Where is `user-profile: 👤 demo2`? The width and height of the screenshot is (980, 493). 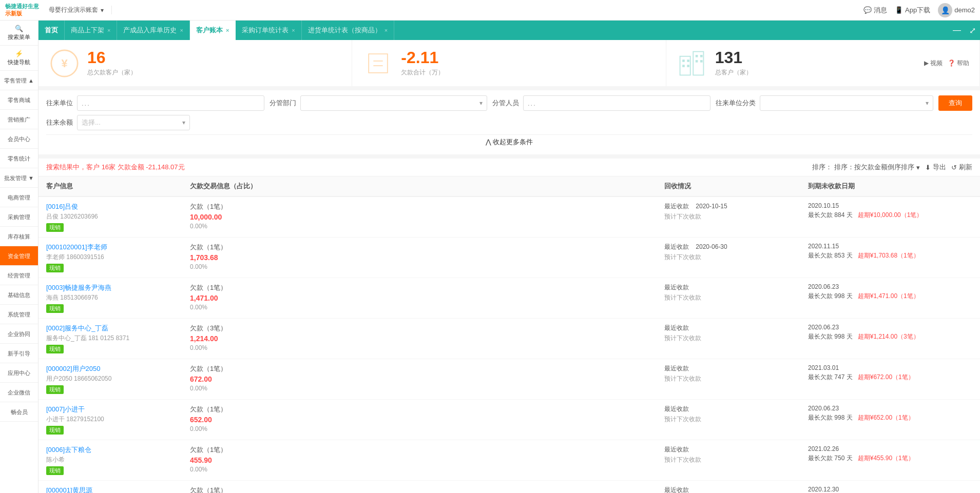
user-profile: 👤 demo2 is located at coordinates (956, 10).